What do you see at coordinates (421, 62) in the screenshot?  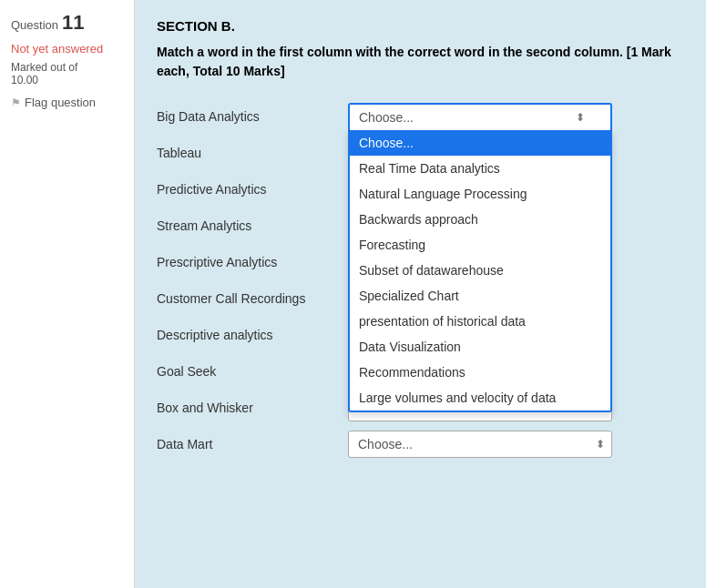 I see `instruction-text: Match a word in the first column with th…` at bounding box center [421, 62].